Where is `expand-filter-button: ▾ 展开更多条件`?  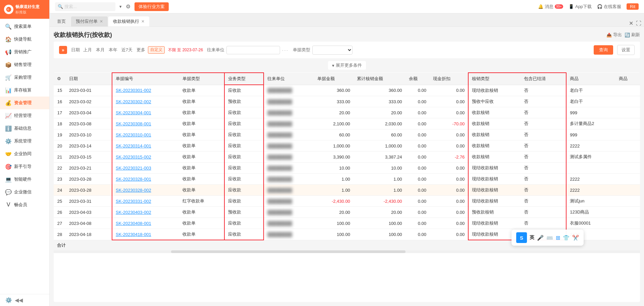
expand-filter-button: ▾ 展开更多条件 is located at coordinates (347, 65).